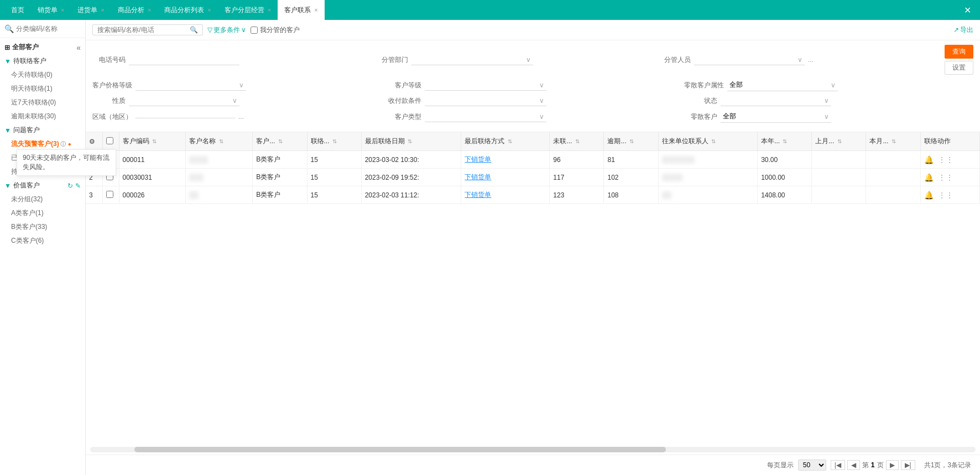 The image size is (980, 475). I want to click on arrow-down-icon: ▼, so click(8, 61).